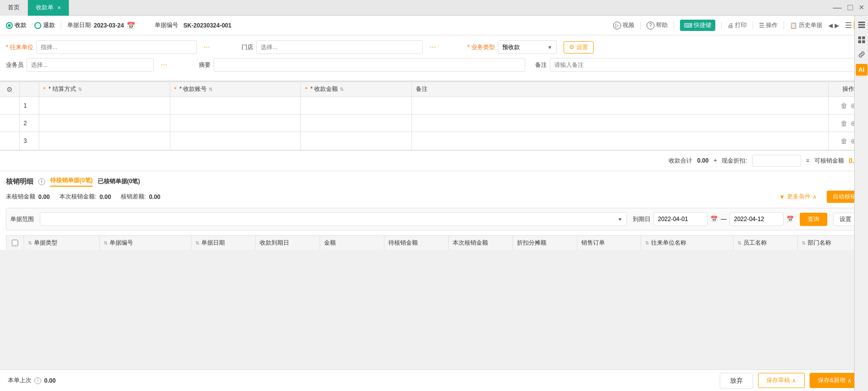 The image size is (868, 391). Describe the element at coordinates (861, 8) in the screenshot. I see `close-icon: ×` at that location.